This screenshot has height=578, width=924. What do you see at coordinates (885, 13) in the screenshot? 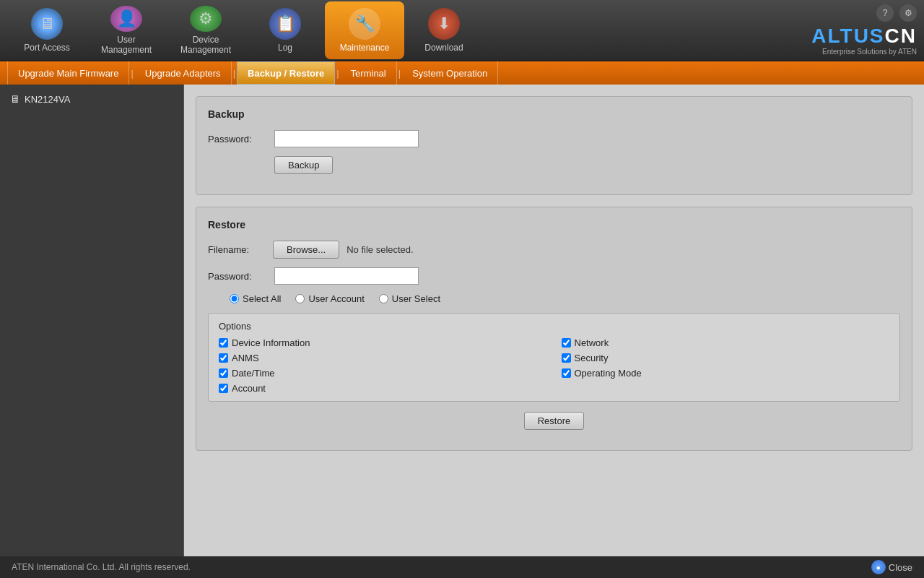
I see `help-icon: ?` at bounding box center [885, 13].